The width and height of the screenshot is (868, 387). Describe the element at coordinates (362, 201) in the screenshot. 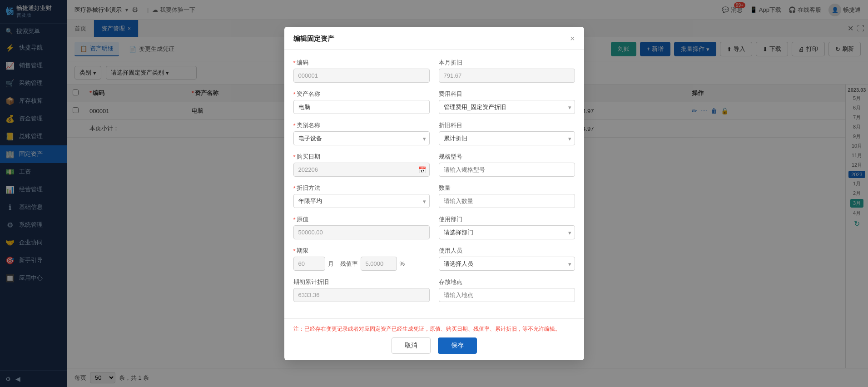

I see `dep-method-select-wrapper: 年限平均 ▾` at that location.